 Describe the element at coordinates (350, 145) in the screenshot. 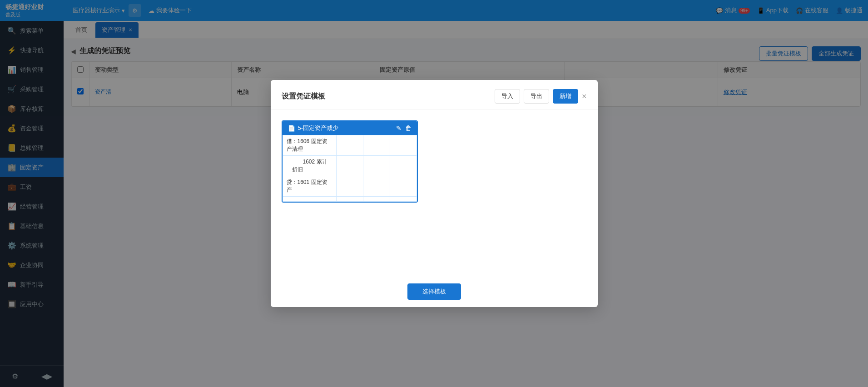

I see `template-entry-row: 借：1606 固定资产清理` at that location.